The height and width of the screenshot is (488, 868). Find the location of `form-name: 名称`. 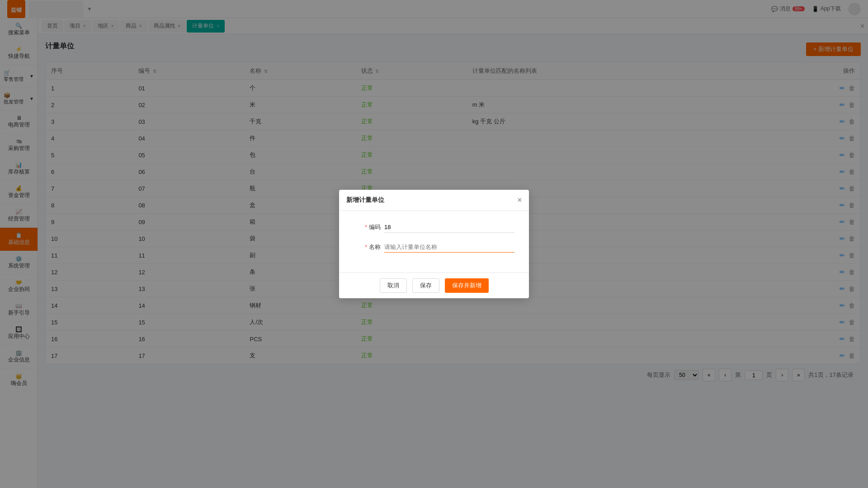

form-name: 名称 is located at coordinates (434, 247).